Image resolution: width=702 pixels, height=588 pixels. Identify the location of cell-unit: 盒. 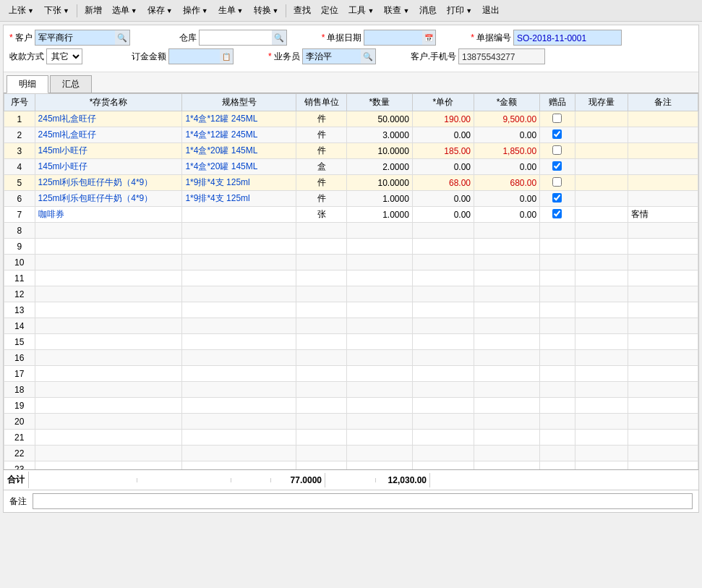
(321, 167).